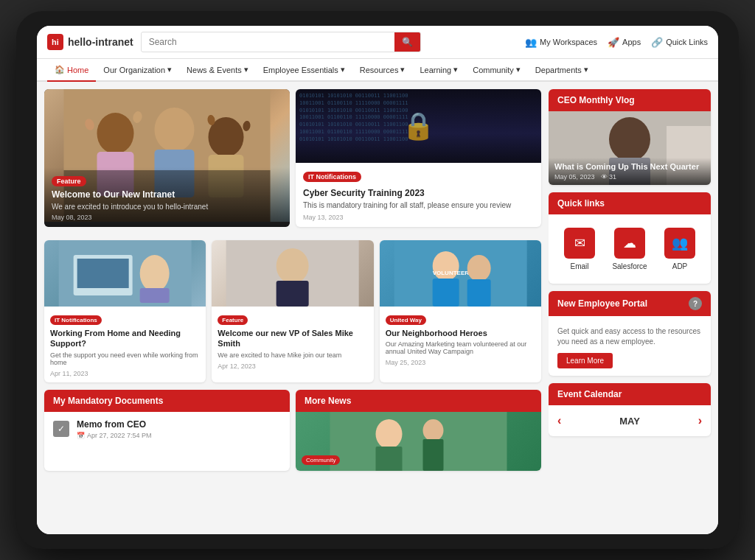 Image resolution: width=755 pixels, height=560 pixels. What do you see at coordinates (292, 311) in the screenshot?
I see `mike-card: Feature Welcome our new VP of Sales Mike…` at bounding box center [292, 311].